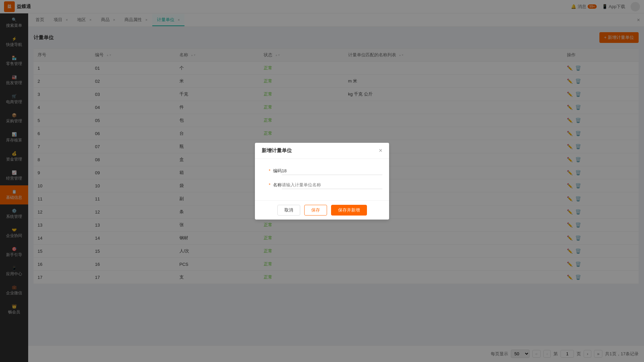  I want to click on save-and-new-button: 保存并新增, so click(349, 210).